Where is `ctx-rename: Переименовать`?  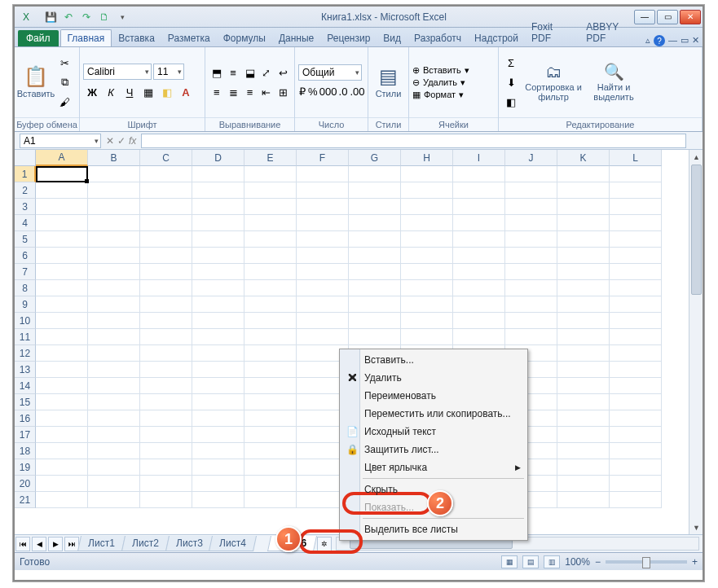 ctx-rename: Переименовать is located at coordinates (434, 396).